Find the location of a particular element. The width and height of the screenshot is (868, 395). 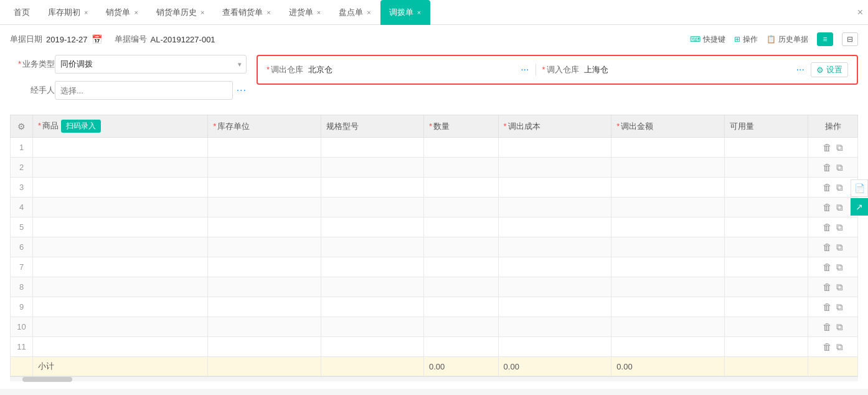

handler-row: 经手人 ··· is located at coordinates (128, 90).